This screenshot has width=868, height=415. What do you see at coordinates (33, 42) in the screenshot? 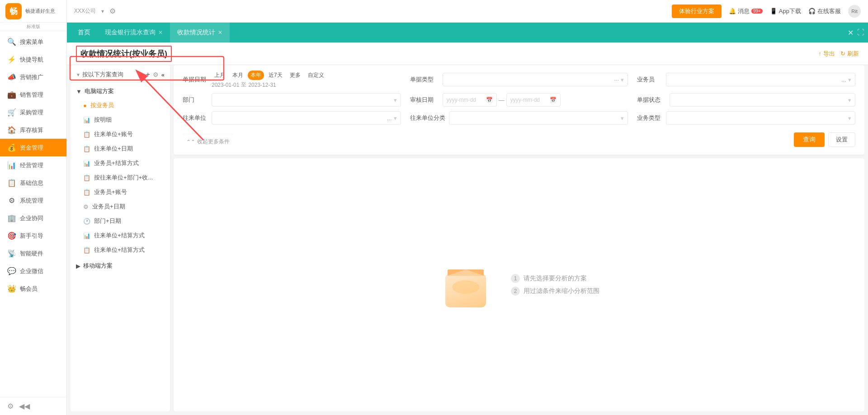
I see `sidebar-item-search: 🔍 搜索菜单` at bounding box center [33, 42].